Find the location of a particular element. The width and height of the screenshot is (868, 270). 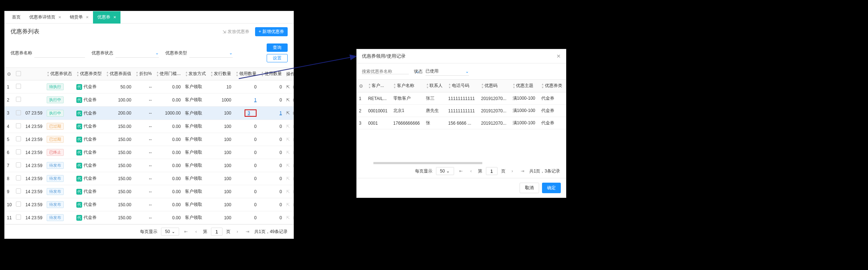

coupon-type: 代金券 is located at coordinates (90, 165).